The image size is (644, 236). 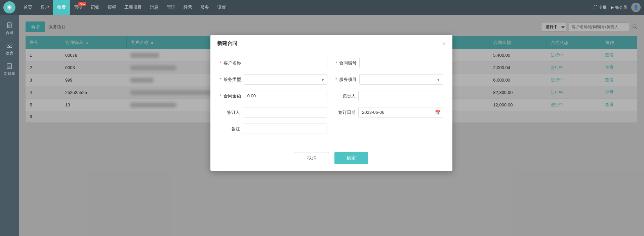 I want to click on modal-close-button: ×, so click(x=444, y=44).